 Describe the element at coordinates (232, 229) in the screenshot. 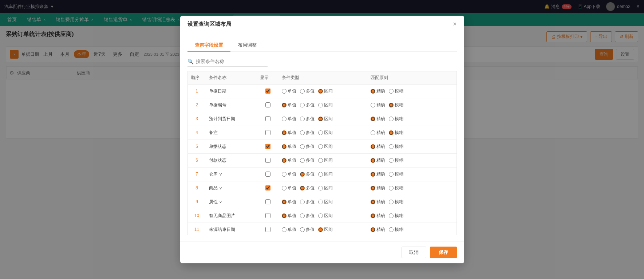

I see `row-name: 来源结束日期` at that location.